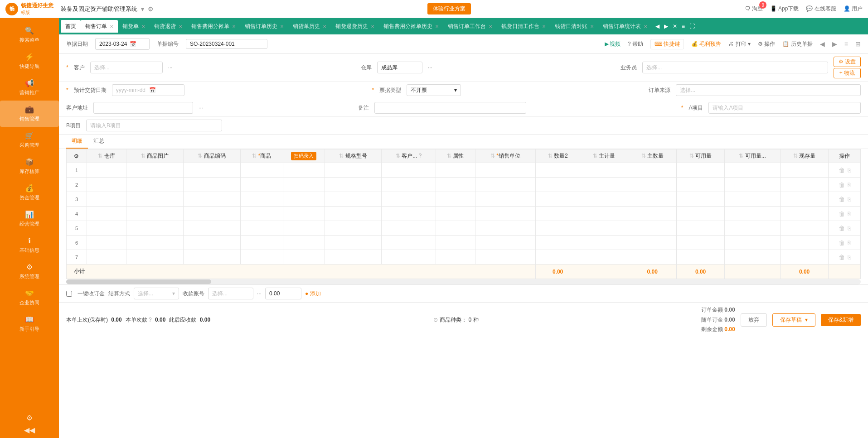 Image resolution: width=868 pixels, height=438 pixels. What do you see at coordinates (29, 193) in the screenshot?
I see `sidebar-item-finance: 💰 资金管理` at bounding box center [29, 193].